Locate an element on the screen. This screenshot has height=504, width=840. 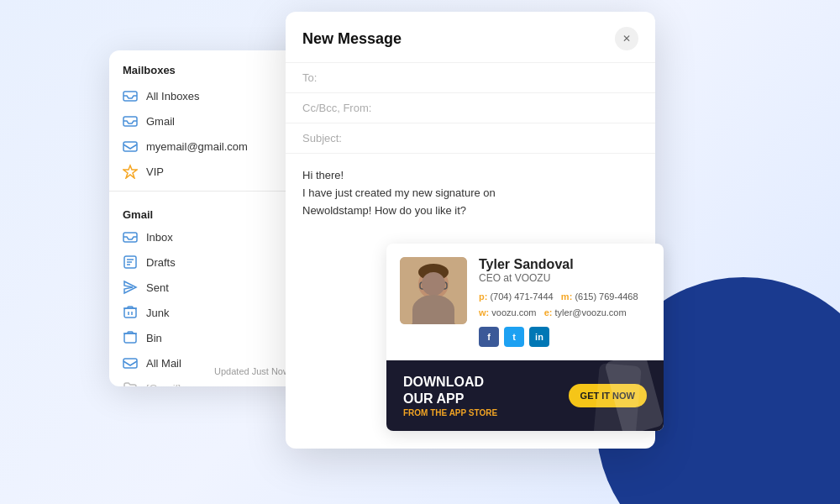
compose-to-field: To: is located at coordinates (470, 78).